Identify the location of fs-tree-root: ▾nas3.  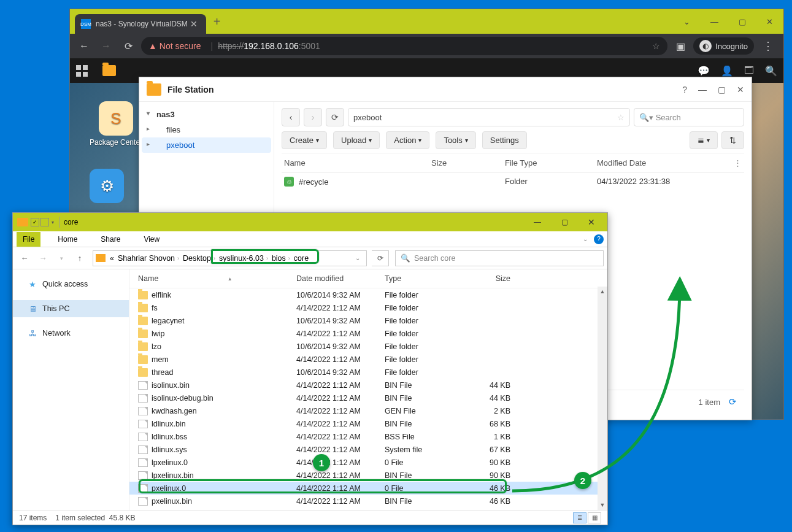
(206, 114).